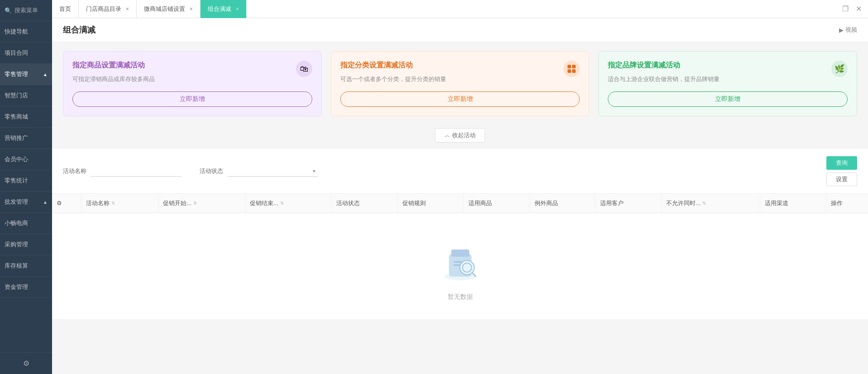 The width and height of the screenshot is (868, 374). Describe the element at coordinates (16, 138) in the screenshot. I see `sidebar-item-label: 营销推广` at that location.